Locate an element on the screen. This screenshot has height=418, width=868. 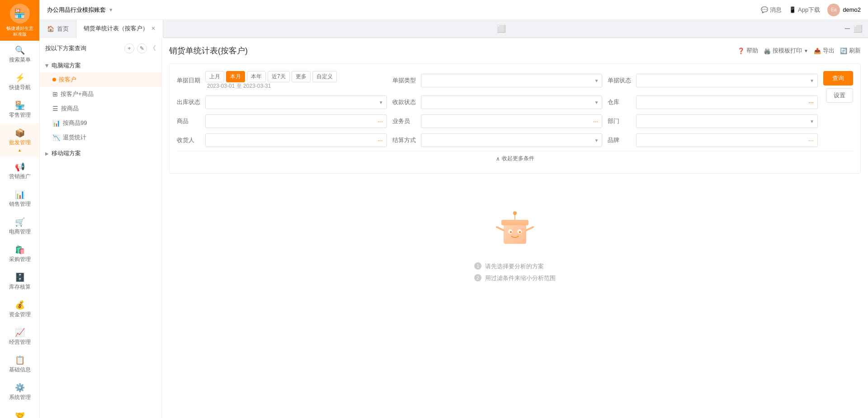
sidebar-item-system: ⚙️ 系统管理 is located at coordinates (20, 392).